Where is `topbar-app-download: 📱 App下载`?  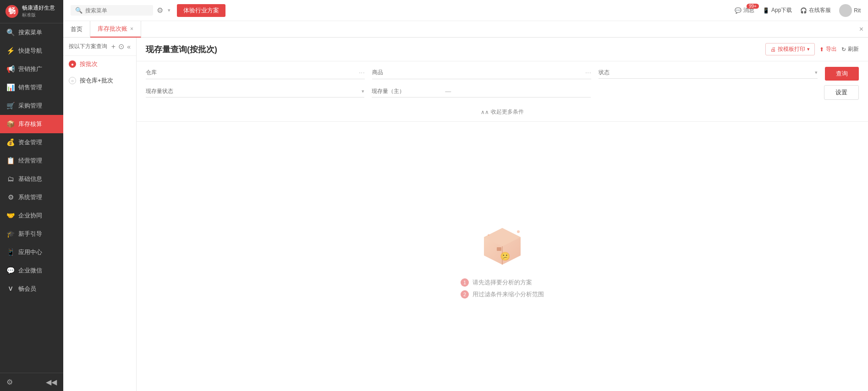
topbar-app-download: 📱 App下载 is located at coordinates (777, 10).